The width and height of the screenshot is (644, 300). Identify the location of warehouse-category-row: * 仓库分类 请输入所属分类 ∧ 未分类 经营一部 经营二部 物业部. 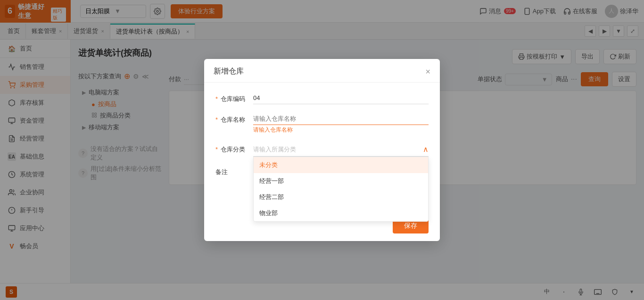
(322, 150).